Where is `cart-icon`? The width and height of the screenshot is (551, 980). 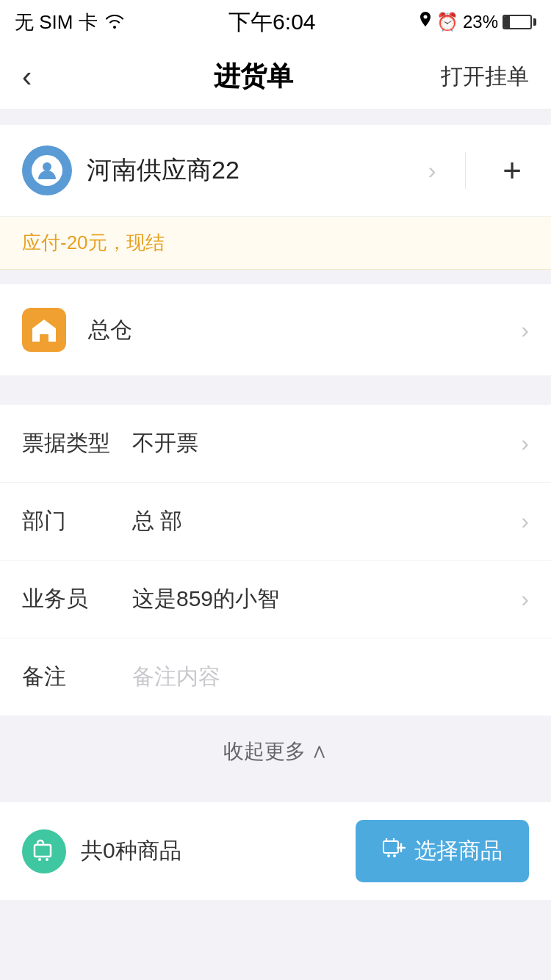
cart-icon is located at coordinates (44, 851).